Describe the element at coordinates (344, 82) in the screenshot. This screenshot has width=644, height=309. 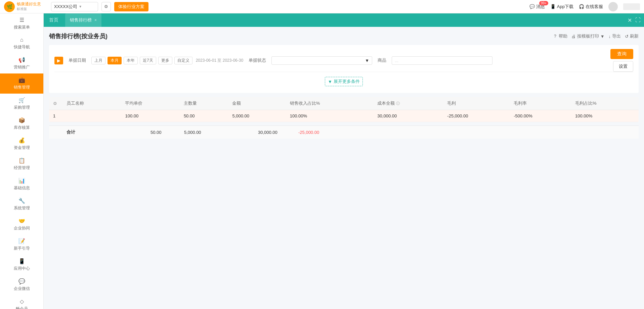
I see `expand-more-btn: ▼ 展开更多条件` at that location.